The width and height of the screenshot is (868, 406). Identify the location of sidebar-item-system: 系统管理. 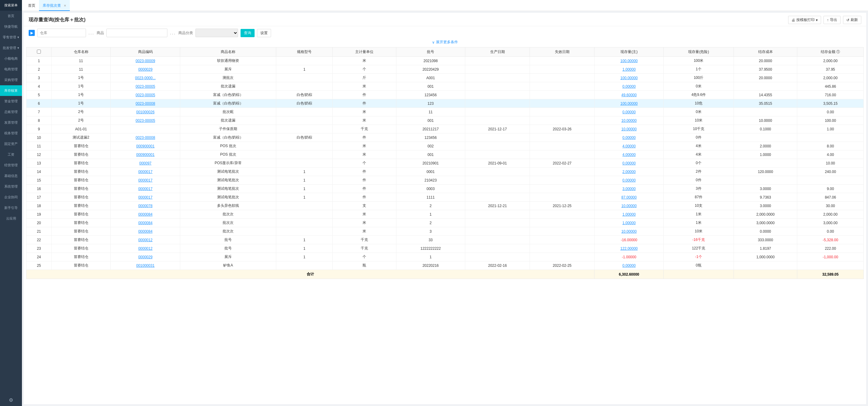
(11, 187).